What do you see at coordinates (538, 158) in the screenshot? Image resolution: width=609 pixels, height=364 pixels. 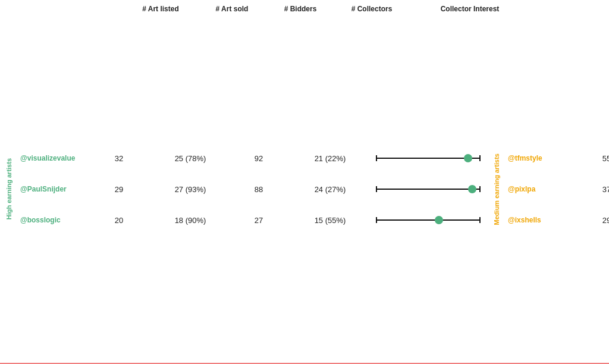 I see `artist-name: @tfmstyle` at bounding box center [538, 158].